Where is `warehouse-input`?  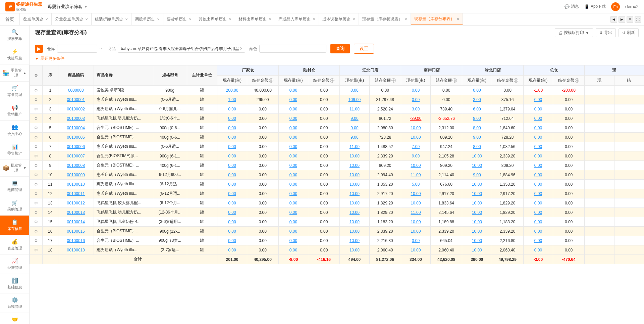
warehouse-input is located at coordinates (77, 49).